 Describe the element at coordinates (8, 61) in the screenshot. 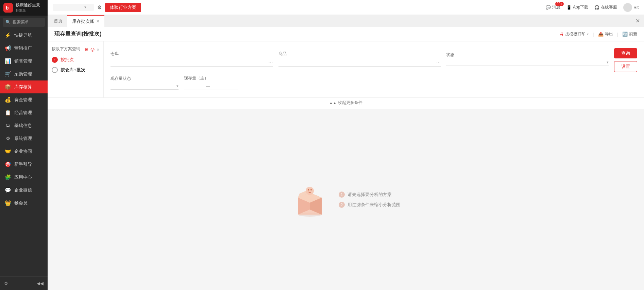

I see `sales-icon: 📊` at that location.